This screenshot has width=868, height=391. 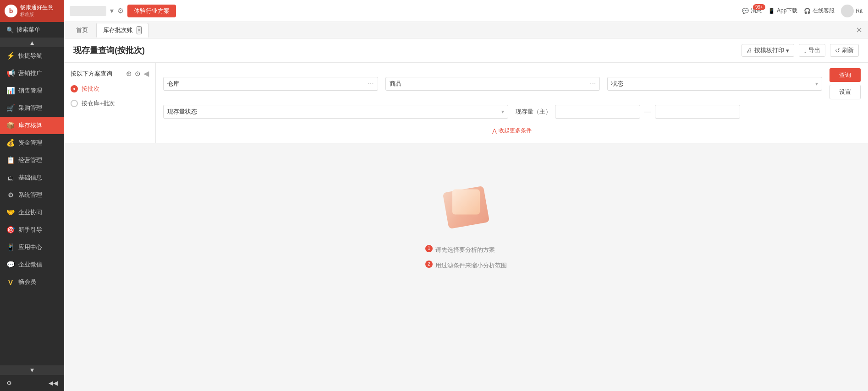 What do you see at coordinates (466, 11) in the screenshot?
I see `topbar: ▾ ⚙ 体验行业方案 💬 消息 99+ 📱 App下载 🎧 在线客服 Rit` at bounding box center [466, 11].